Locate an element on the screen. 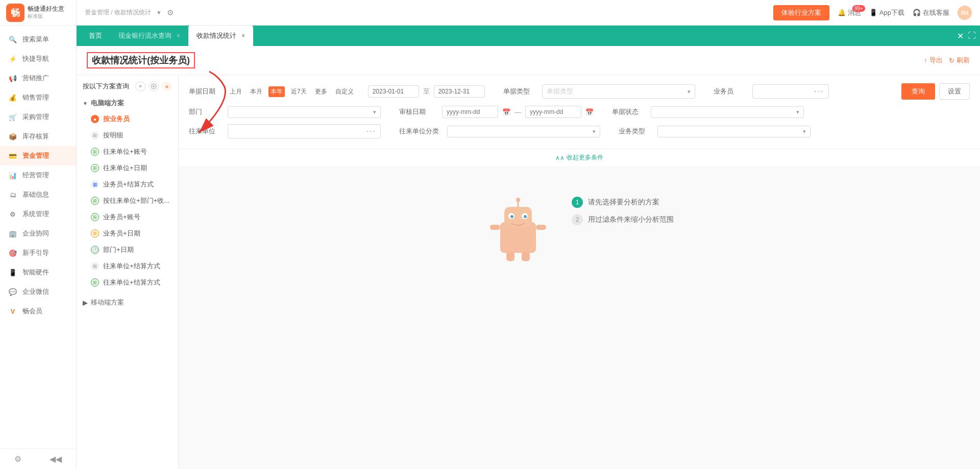  notification-area: 🔔 消息 99+ is located at coordinates (849, 13).